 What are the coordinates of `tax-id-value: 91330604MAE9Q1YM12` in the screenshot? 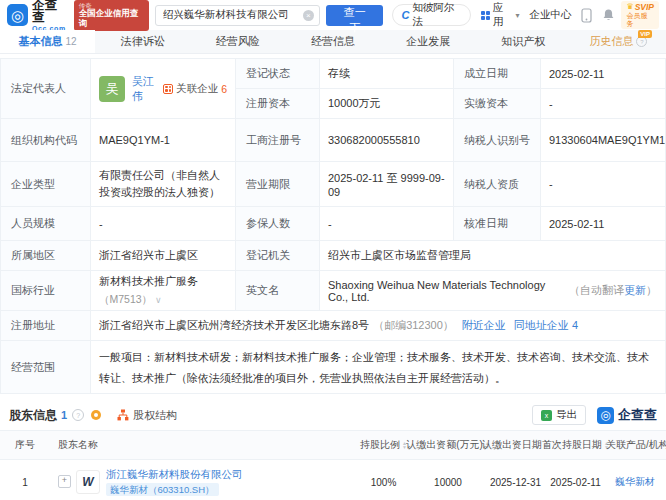 It's located at (604, 140).